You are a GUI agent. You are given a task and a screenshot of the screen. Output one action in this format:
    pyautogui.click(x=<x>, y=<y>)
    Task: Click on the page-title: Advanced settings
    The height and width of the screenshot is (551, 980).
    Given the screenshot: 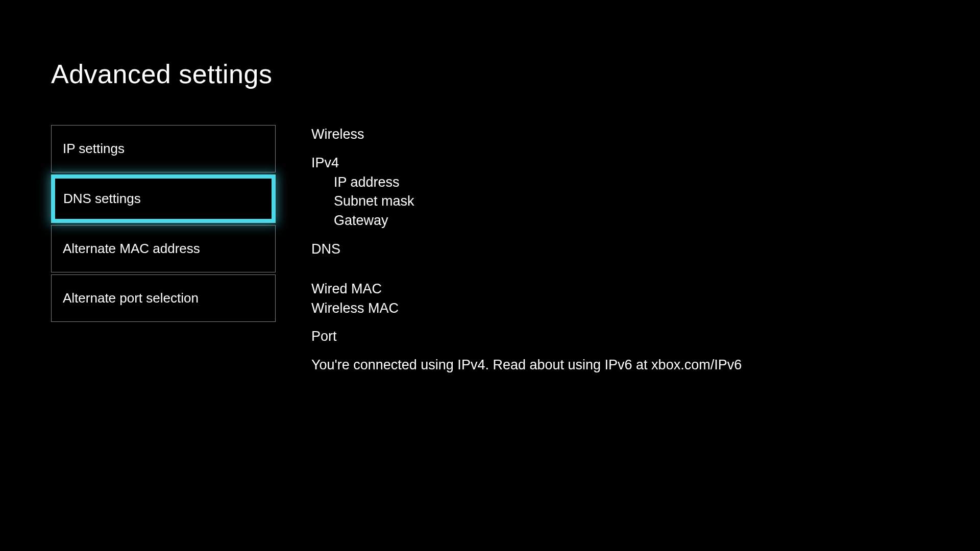 What is the action you would take?
    pyautogui.click(x=516, y=74)
    